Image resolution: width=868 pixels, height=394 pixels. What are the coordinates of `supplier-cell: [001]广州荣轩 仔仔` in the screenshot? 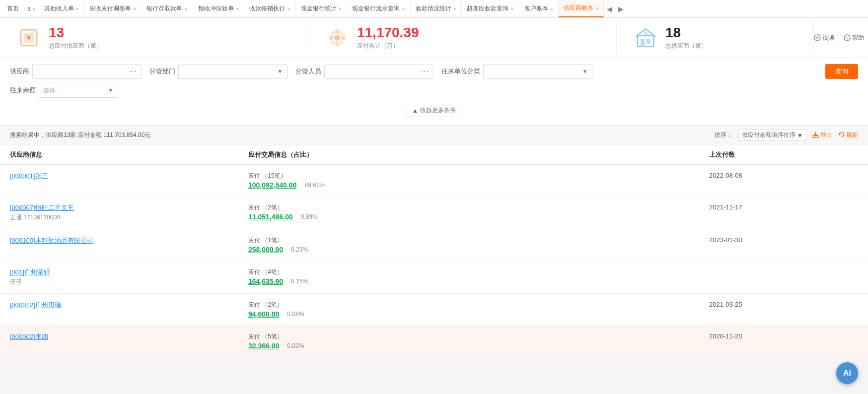 It's located at (129, 277).